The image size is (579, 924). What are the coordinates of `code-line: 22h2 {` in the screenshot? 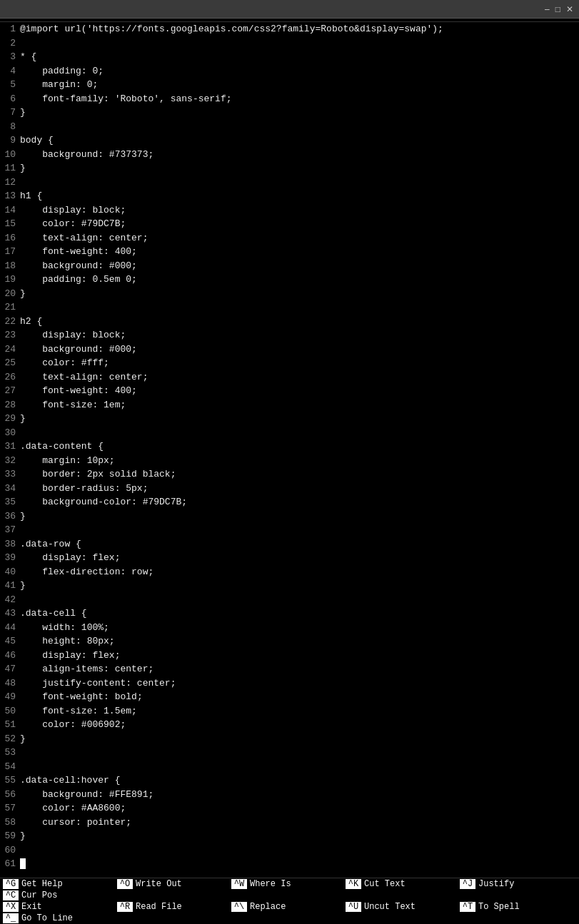 It's located at (290, 322).